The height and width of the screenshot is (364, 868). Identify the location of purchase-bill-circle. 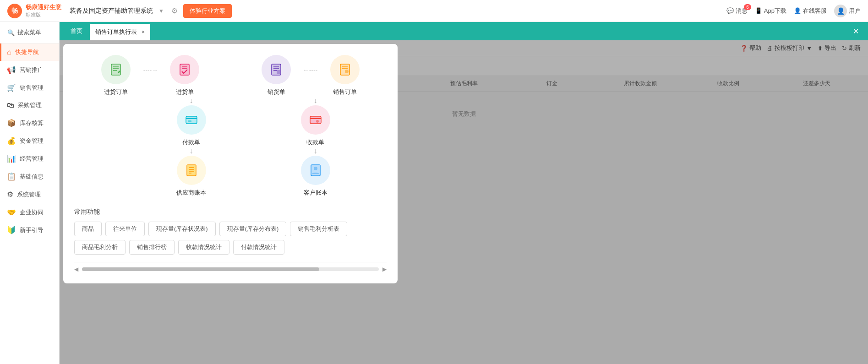
(185, 70).